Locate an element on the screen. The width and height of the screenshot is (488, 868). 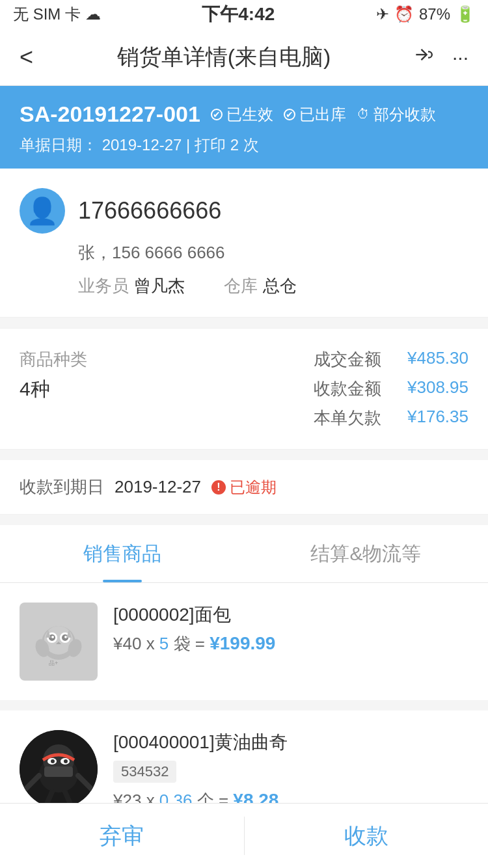
cancel-button: 弃审 is located at coordinates (122, 835).